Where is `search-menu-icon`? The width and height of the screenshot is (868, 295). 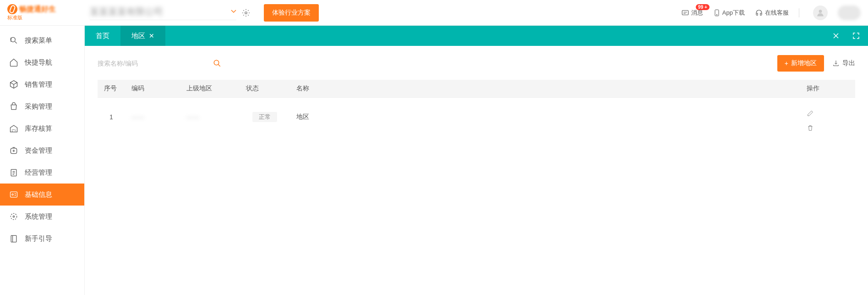
search-menu-icon is located at coordinates (14, 40).